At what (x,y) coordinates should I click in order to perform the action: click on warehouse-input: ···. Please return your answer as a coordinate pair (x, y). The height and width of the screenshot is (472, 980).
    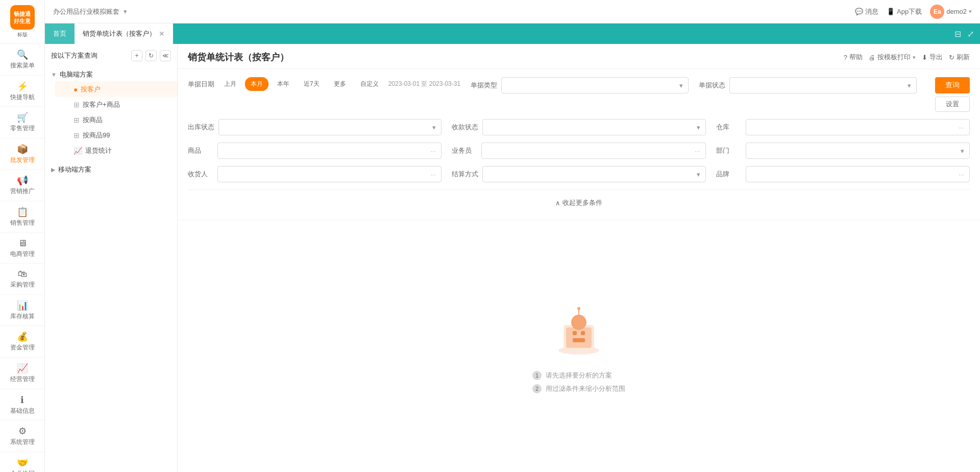
    Looking at the image, I should click on (857, 127).